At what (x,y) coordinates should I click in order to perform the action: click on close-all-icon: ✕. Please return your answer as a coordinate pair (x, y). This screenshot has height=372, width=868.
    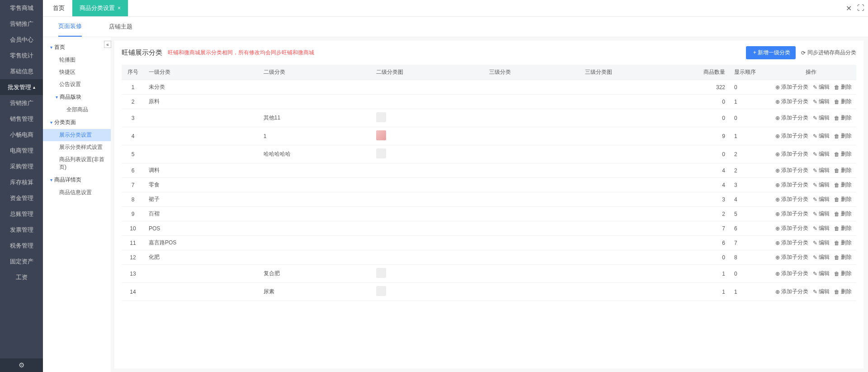
    Looking at the image, I should click on (849, 8).